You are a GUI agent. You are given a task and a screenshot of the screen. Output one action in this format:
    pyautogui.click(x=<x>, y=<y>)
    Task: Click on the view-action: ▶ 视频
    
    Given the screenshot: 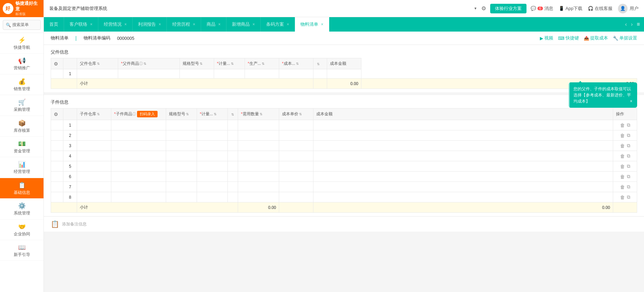 What is the action you would take?
    pyautogui.click(x=547, y=38)
    